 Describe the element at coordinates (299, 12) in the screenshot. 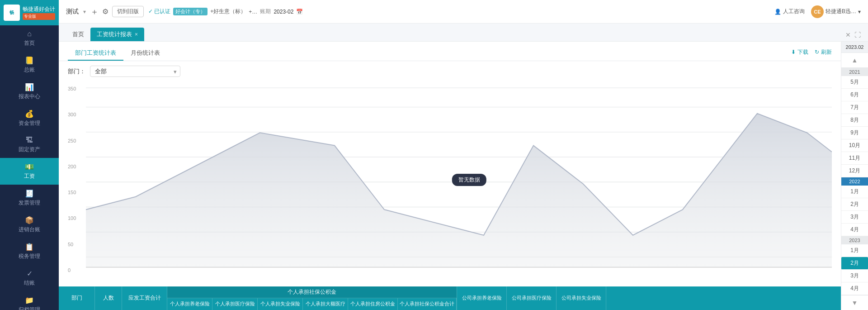

I see `calendar-icon: 📅` at that location.